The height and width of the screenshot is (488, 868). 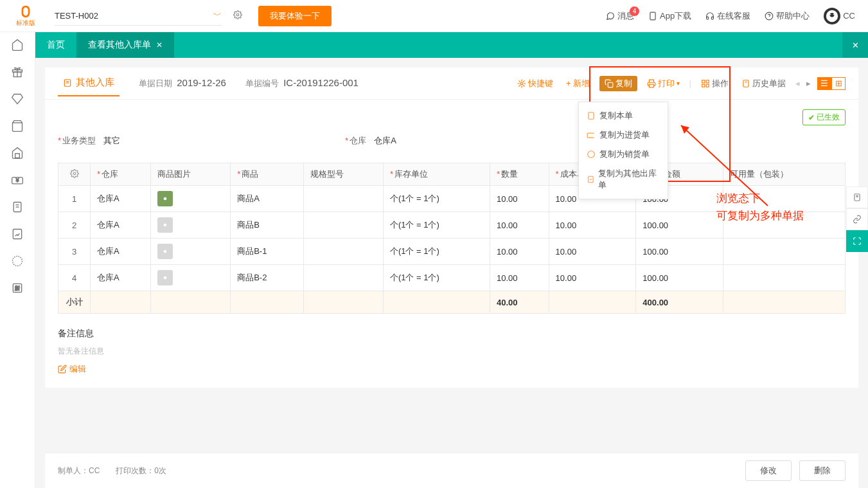 I want to click on tab-current-label: 查看其他入库单, so click(x=120, y=45).